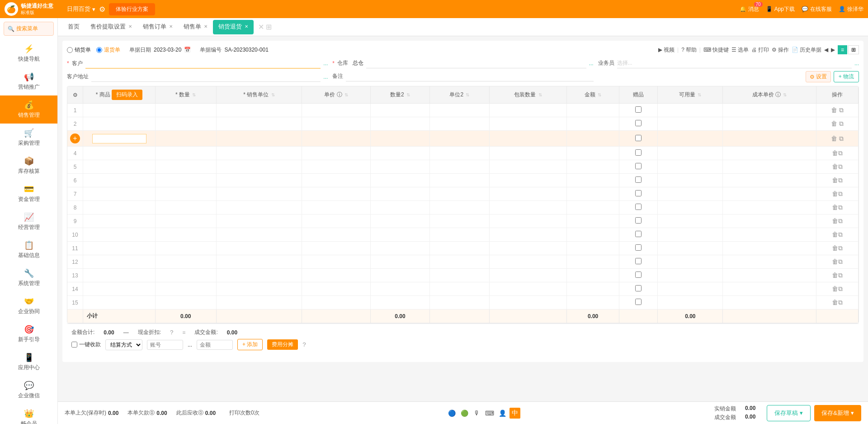 The image size is (868, 424). What do you see at coordinates (158, 27) in the screenshot?
I see `tab-sales-order: 销售订单 ✕` at bounding box center [158, 27].